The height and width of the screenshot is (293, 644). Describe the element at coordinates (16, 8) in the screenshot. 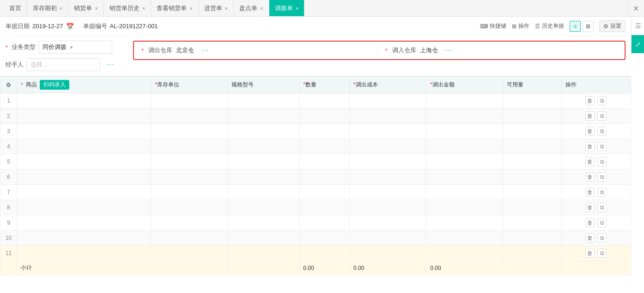

I see `tab-home: 首页` at that location.